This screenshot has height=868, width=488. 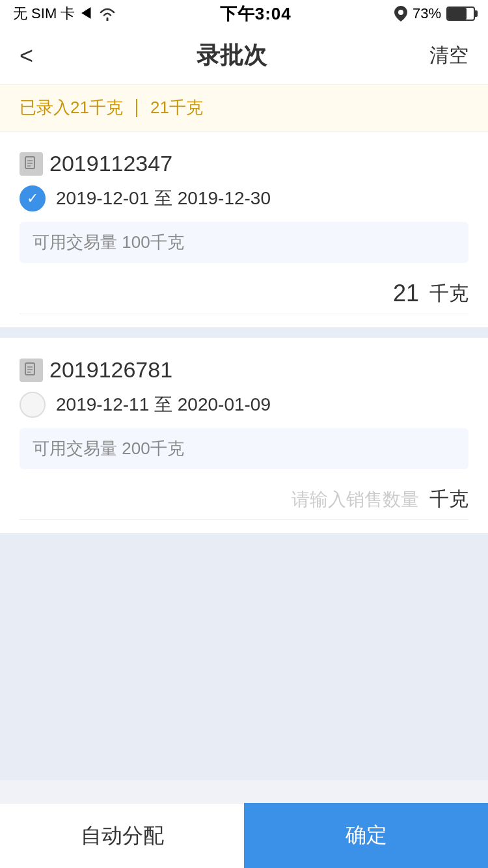 What do you see at coordinates (401, 14) in the screenshot?
I see `location-icon` at bounding box center [401, 14].